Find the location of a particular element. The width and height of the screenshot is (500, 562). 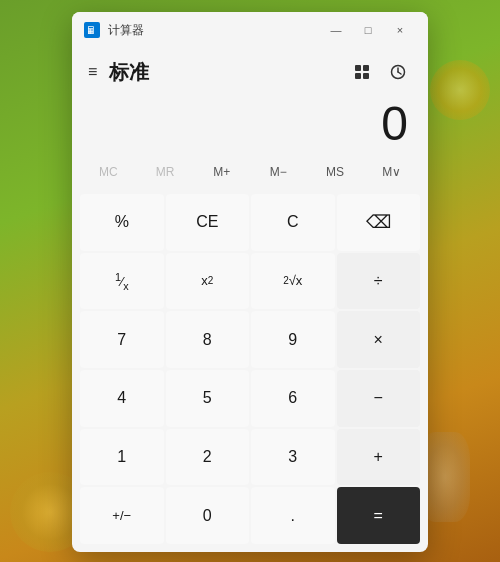

calc-button-6: 6 is located at coordinates (293, 398).